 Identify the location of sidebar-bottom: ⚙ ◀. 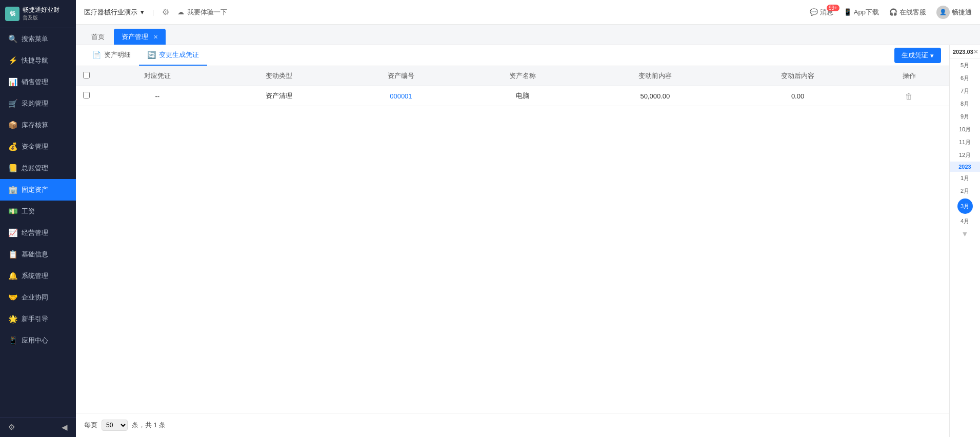
(38, 427).